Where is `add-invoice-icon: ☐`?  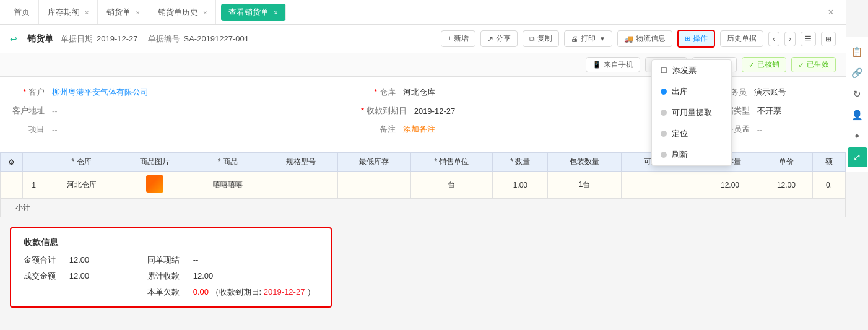
add-invoice-icon: ☐ is located at coordinates (664, 71).